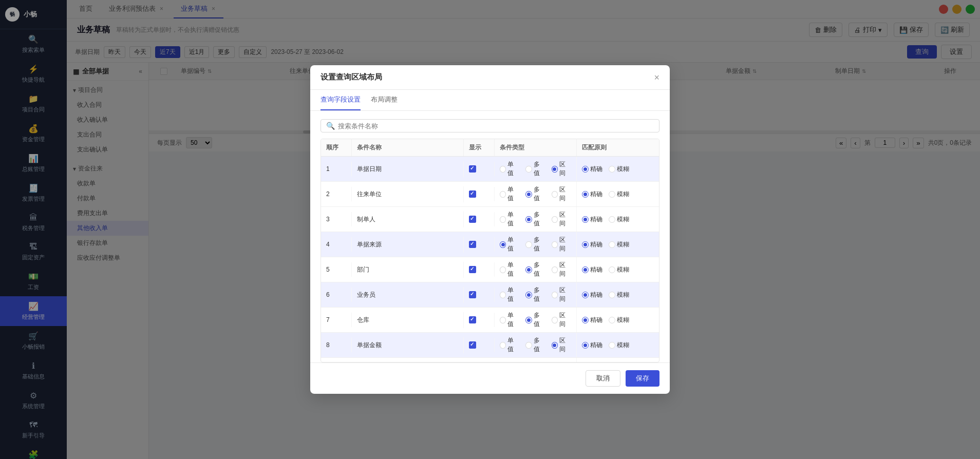 This screenshot has height=459, width=980. What do you see at coordinates (643, 378) in the screenshot?
I see `save-button: 保存` at bounding box center [643, 378].